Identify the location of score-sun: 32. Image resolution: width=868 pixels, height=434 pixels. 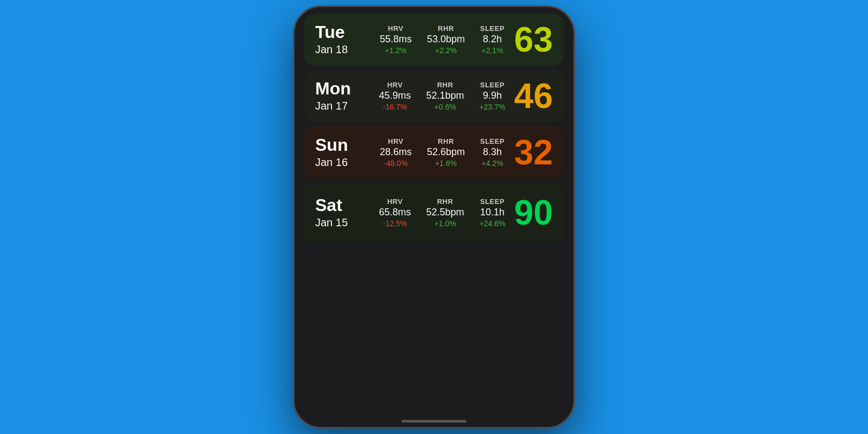
(534, 152).